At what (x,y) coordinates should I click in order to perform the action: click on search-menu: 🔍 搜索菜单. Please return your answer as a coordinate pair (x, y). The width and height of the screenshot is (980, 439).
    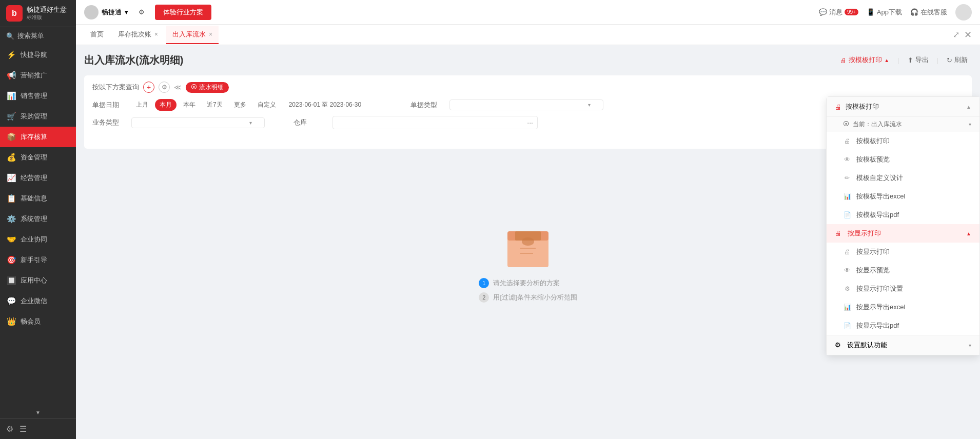
    Looking at the image, I should click on (38, 36).